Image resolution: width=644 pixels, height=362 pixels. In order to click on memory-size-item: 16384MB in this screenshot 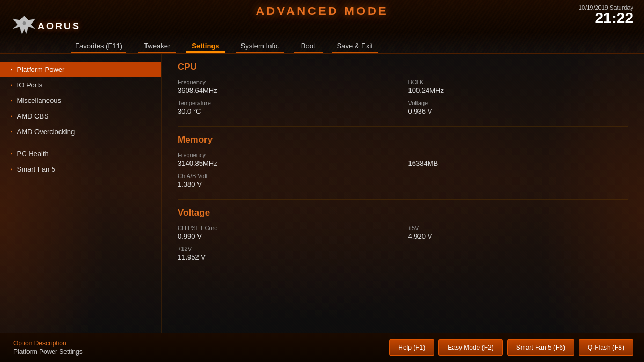, I will do `click(518, 160)`.